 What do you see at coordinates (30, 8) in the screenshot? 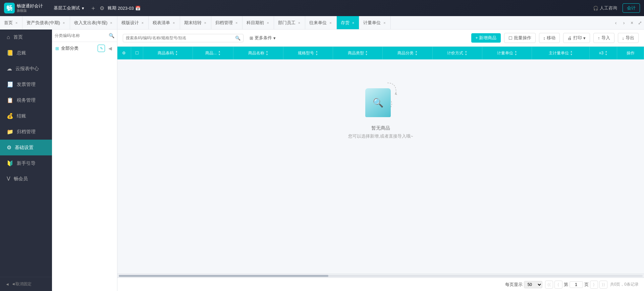
I see `app-name: 畅捷通好会计 旗舰版` at bounding box center [30, 8].